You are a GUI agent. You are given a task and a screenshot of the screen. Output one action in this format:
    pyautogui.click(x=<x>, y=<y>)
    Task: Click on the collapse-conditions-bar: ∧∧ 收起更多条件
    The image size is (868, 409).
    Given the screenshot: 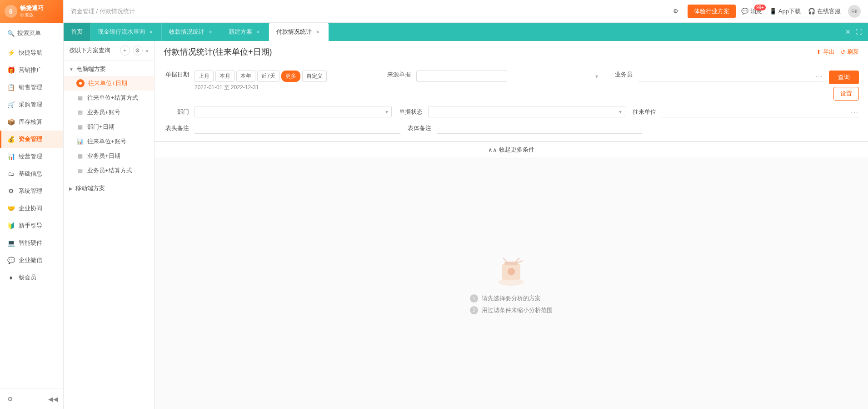 What is the action you would take?
    pyautogui.click(x=511, y=149)
    